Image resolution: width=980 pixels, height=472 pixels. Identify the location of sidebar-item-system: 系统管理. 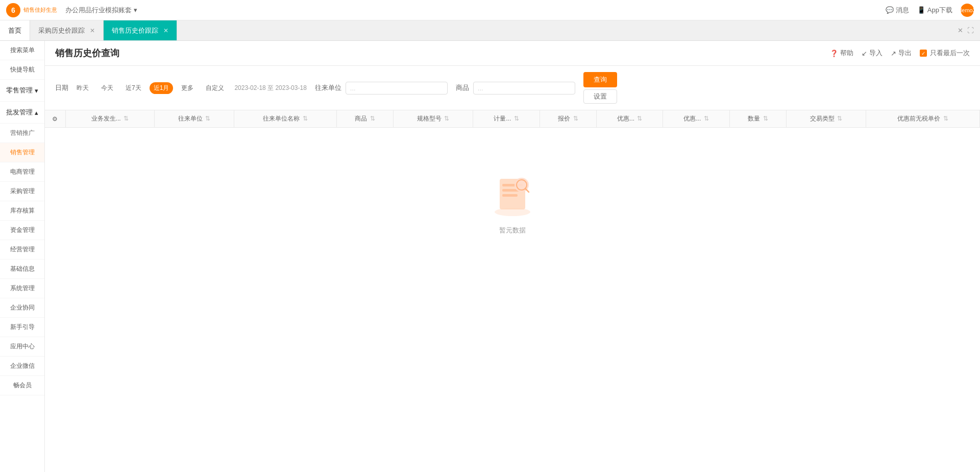
(22, 289).